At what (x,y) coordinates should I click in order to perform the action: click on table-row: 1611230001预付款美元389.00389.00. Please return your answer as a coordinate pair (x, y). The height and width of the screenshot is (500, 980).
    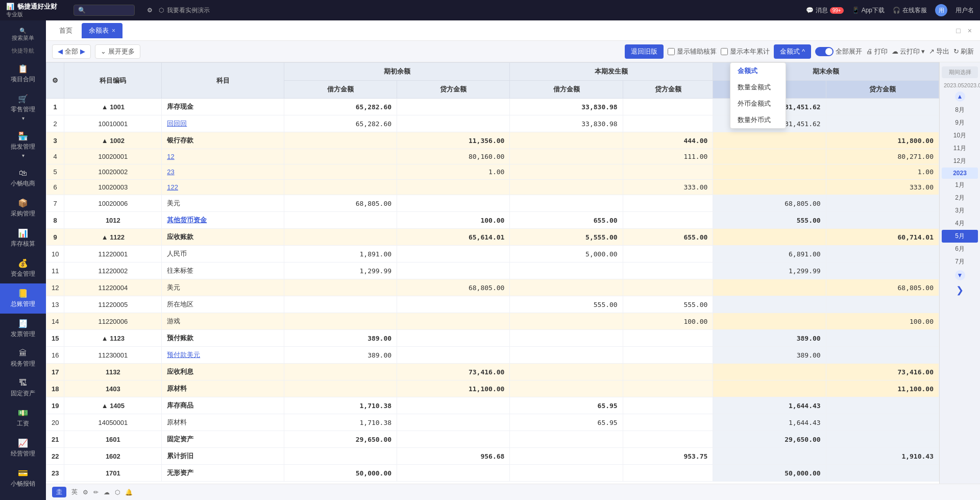
    Looking at the image, I should click on (493, 355).